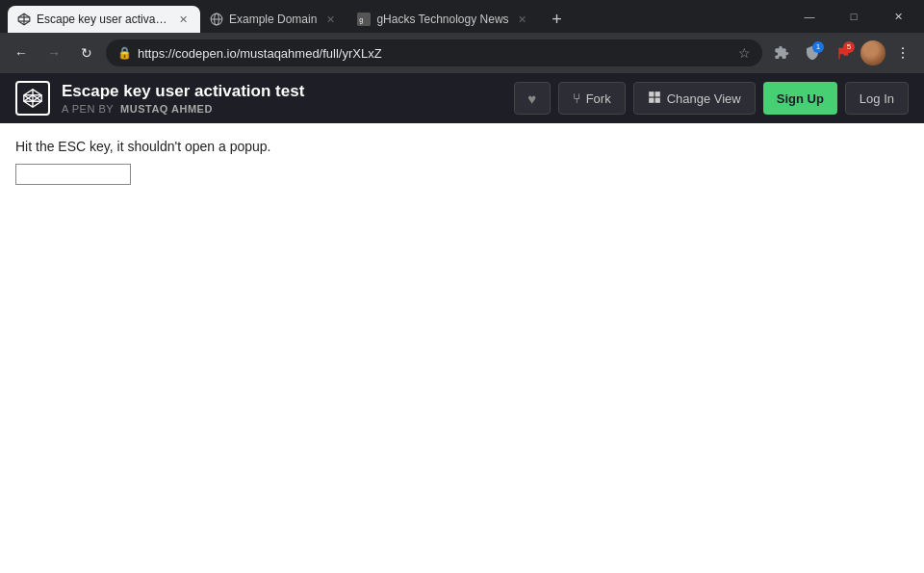 The width and height of the screenshot is (924, 573). I want to click on flag-badge: 5, so click(849, 47).